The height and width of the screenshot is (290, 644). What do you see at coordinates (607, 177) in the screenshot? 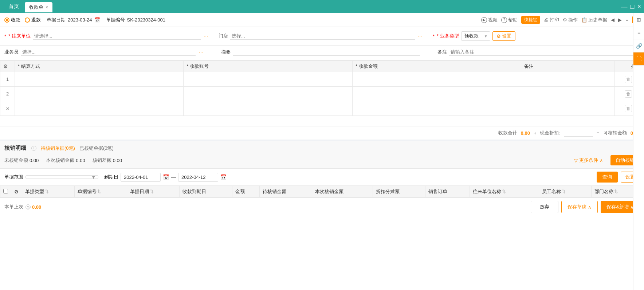
I see `query-btn: 查询` at bounding box center [607, 177].